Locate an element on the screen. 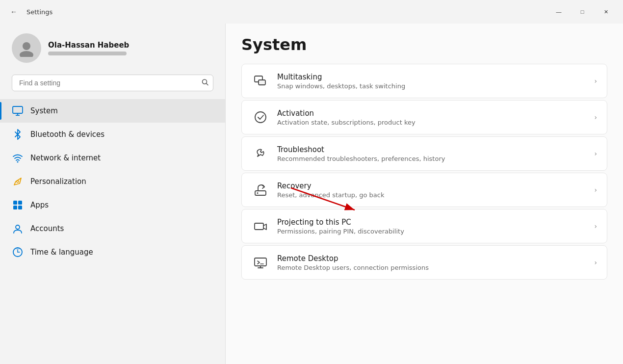  search-button is located at coordinates (205, 83).